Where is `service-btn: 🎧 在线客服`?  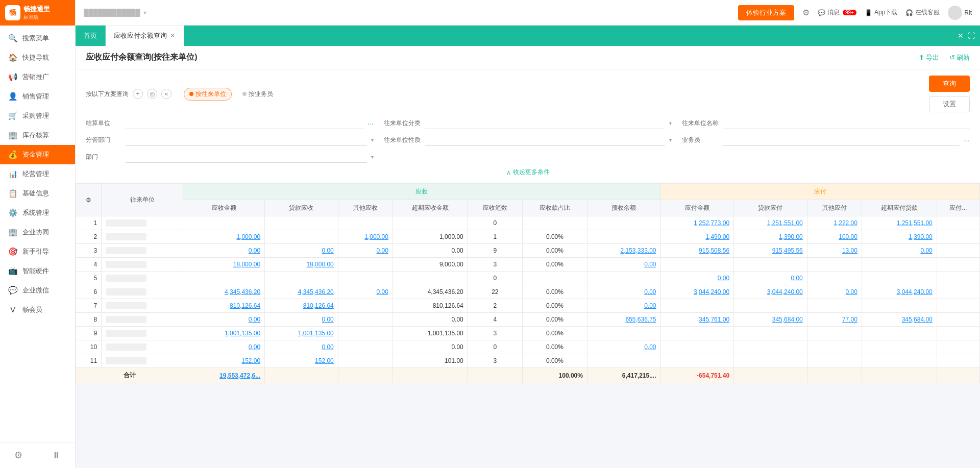 service-btn: 🎧 在线客服 is located at coordinates (923, 12).